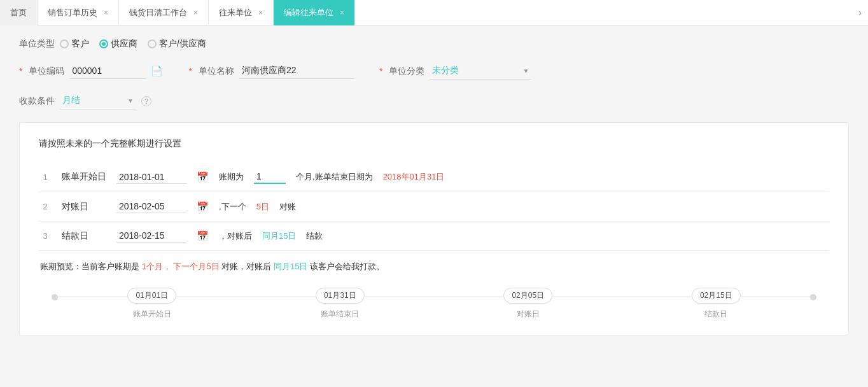 Image resolution: width=868 pixels, height=387 pixels. What do you see at coordinates (108, 71) in the screenshot?
I see `unit-code-input` at bounding box center [108, 71].